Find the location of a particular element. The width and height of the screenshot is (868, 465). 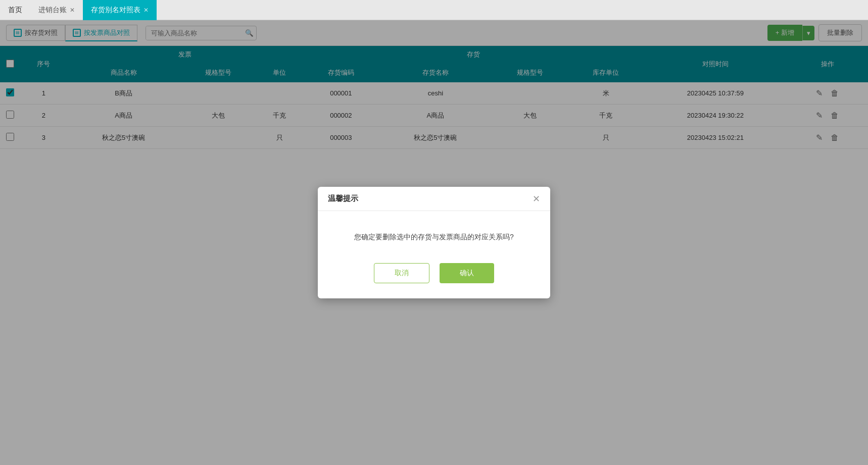

tab-home-label: 首页 is located at coordinates (15, 10).